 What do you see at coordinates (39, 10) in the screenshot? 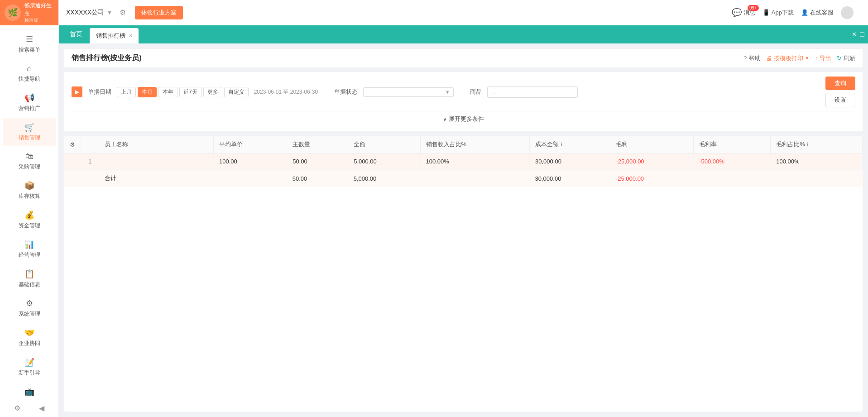
I see `logo-name: 畅康通好生意` at bounding box center [39, 10].